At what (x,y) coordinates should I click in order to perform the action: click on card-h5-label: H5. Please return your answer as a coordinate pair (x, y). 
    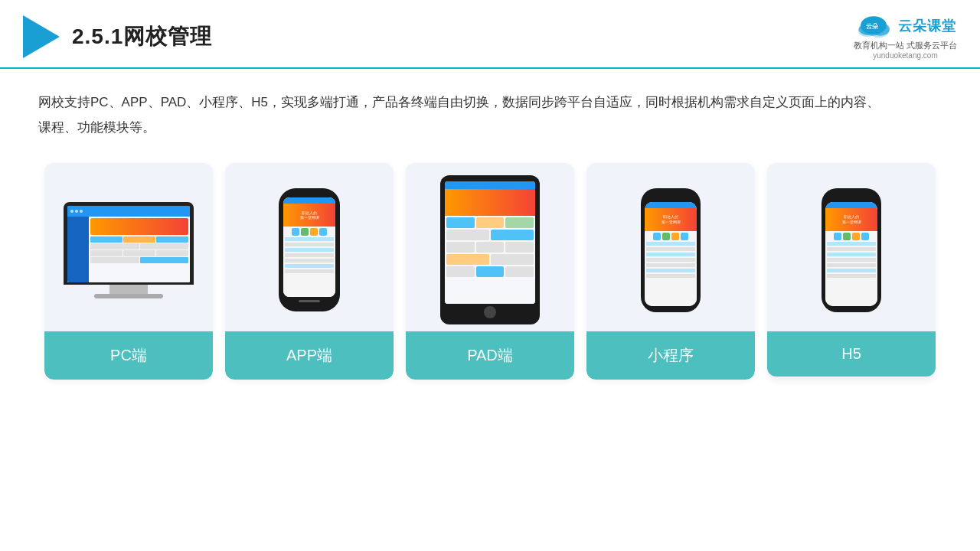
    Looking at the image, I should click on (851, 354).